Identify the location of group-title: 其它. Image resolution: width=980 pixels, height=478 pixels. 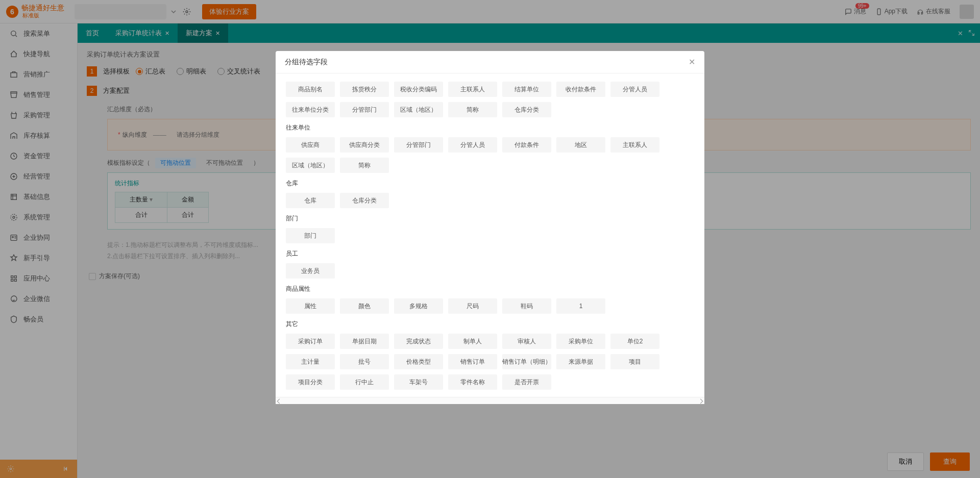
(490, 324).